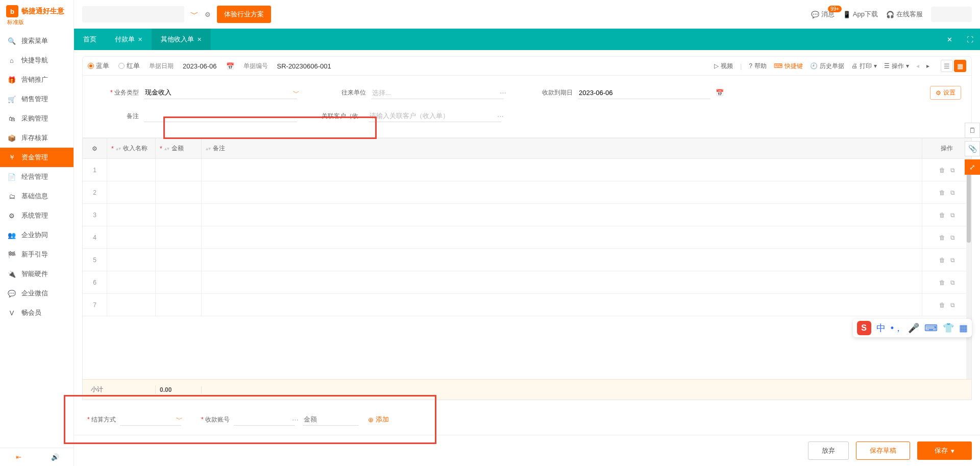 This screenshot has height=466, width=980. What do you see at coordinates (918, 66) in the screenshot?
I see `prev-doc-button: ◂` at bounding box center [918, 66].